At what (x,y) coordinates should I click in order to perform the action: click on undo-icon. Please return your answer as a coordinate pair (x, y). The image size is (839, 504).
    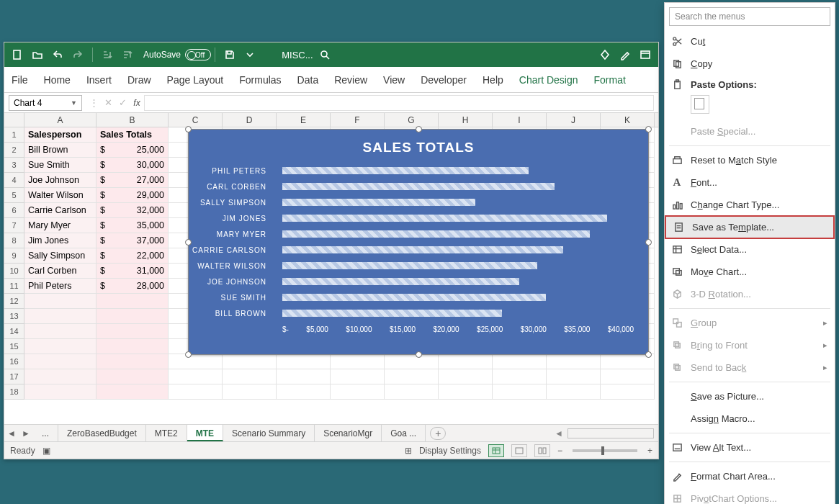
    Looking at the image, I should click on (58, 55).